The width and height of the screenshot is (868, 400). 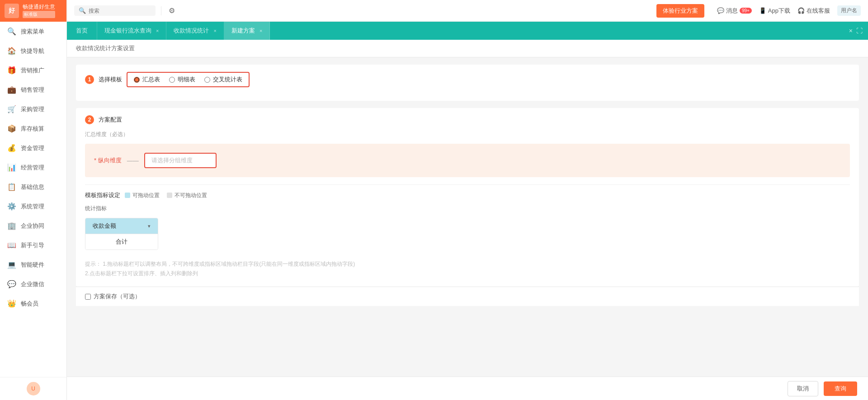 I want to click on dimension-row: 纵向维度 —— 请选择分组维度, so click(x=467, y=160).